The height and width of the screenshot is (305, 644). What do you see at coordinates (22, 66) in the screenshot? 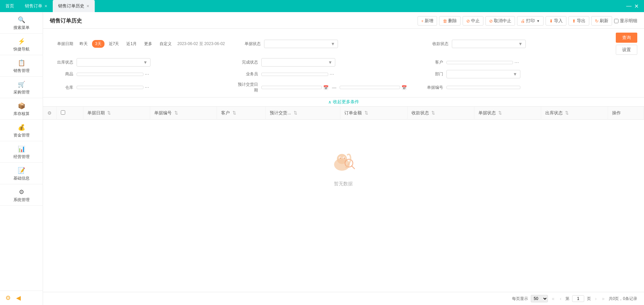
I see `sidebar-item-sales-mgmt: 📋 销售管理` at bounding box center [22, 66].